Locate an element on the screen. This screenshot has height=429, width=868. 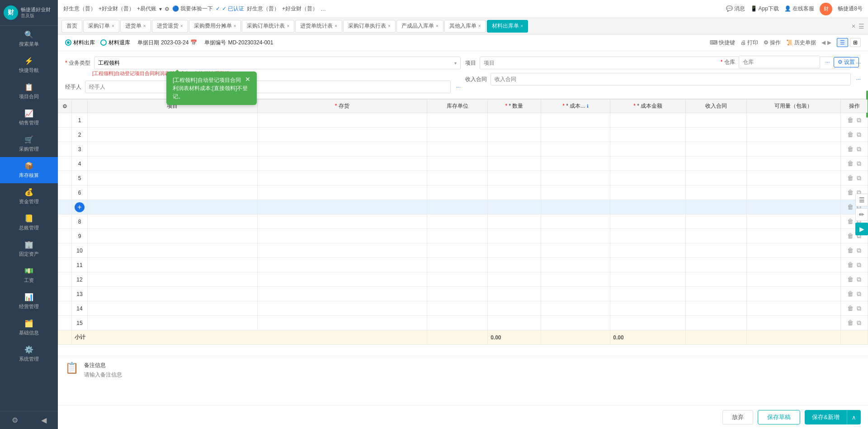
list-view-btn: ☰ is located at coordinates (843, 43).